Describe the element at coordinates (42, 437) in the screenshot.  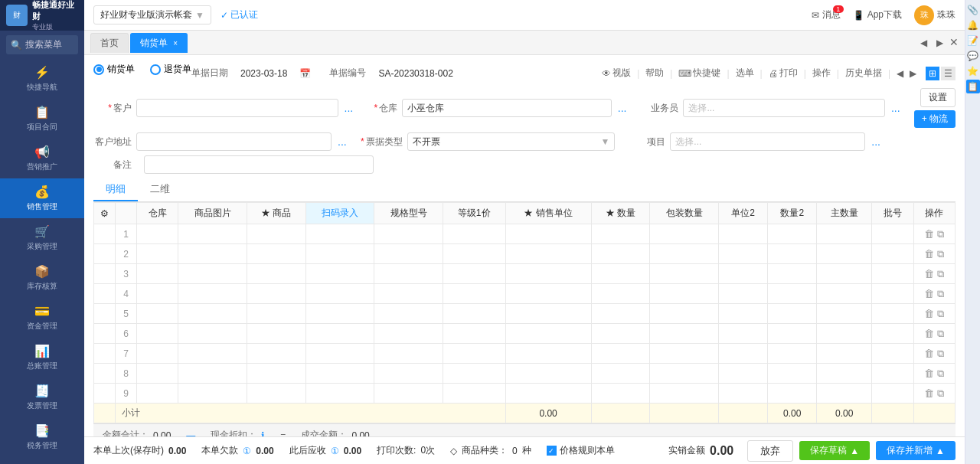
I see `sidebar-item-tax: 📑 税务管理` at that location.